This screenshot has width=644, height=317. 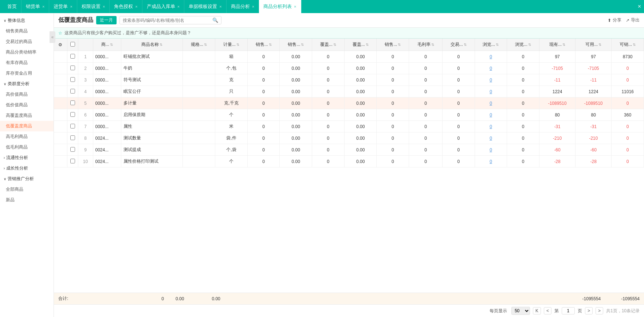 I want to click on column-cover1: 覆盖...⇅, so click(x=329, y=45).